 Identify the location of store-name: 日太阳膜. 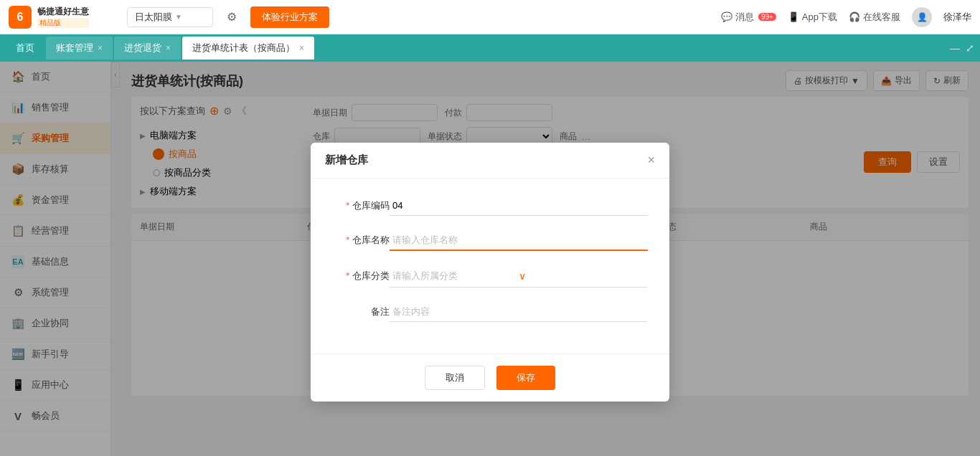
(154, 17).